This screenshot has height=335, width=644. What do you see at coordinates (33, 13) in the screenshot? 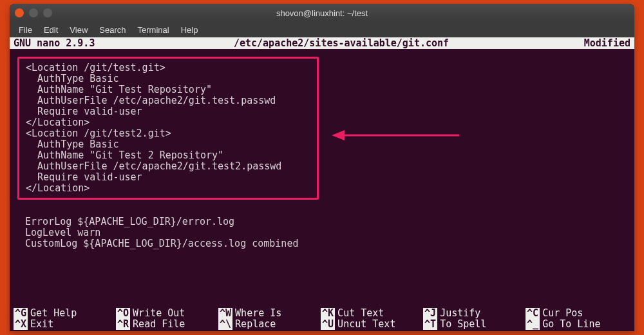
I see `minimize-icon` at bounding box center [33, 13].